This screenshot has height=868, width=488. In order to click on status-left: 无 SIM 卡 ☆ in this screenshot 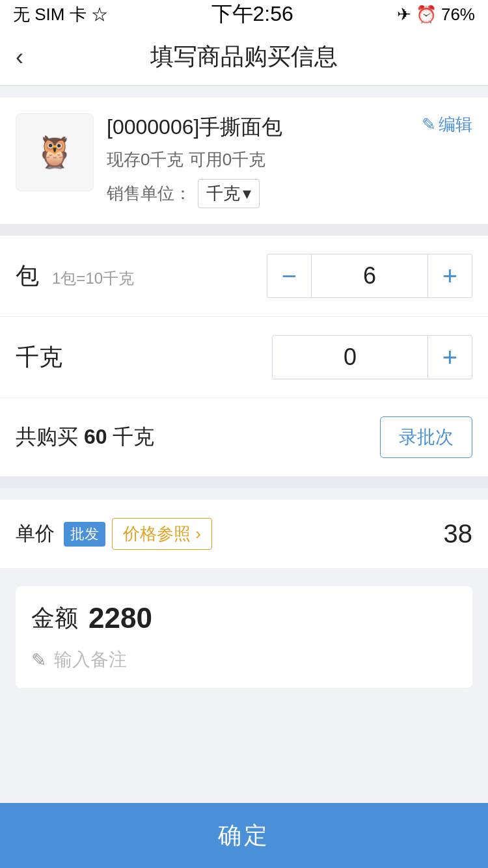, I will do `click(61, 14)`.